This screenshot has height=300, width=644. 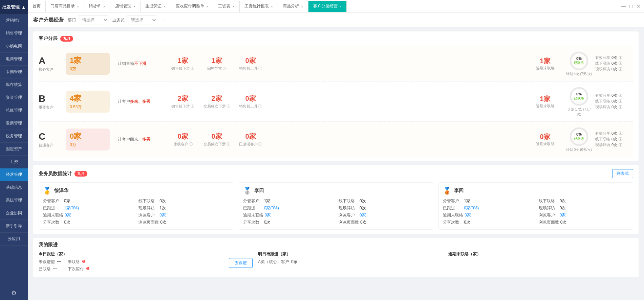 What do you see at coordinates (14, 136) in the screenshot?
I see `sidebar-item-税务管理: 税务管理` at bounding box center [14, 136].